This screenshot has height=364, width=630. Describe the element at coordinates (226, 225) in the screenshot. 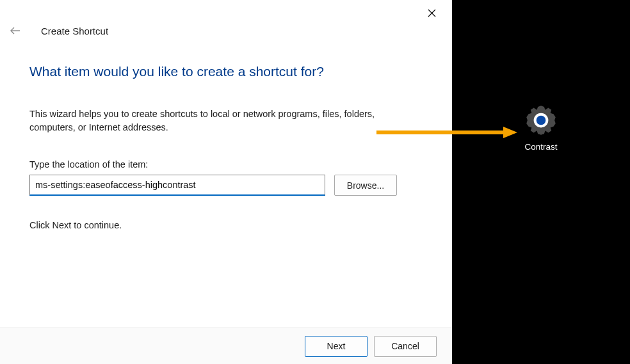

I see `continue-hint: Click Next to continue.` at that location.